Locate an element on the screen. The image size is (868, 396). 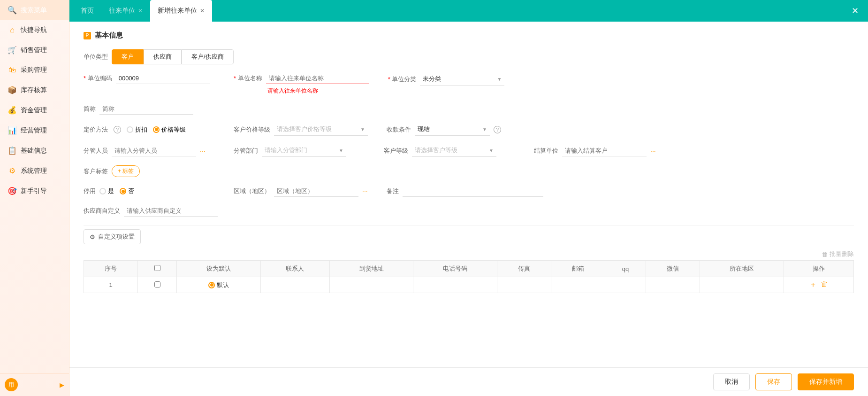
table-row: 1 默认 is located at coordinates (469, 285).